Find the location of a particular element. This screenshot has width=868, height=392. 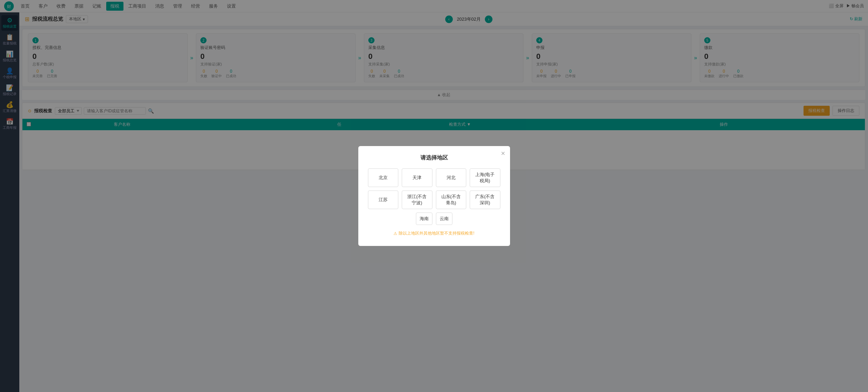

region-select-modal: ✕ 请选择地区 北京 天津 河北 上海(电子税局) 江苏 浙江(不含宁波) 山东… is located at coordinates (434, 196).